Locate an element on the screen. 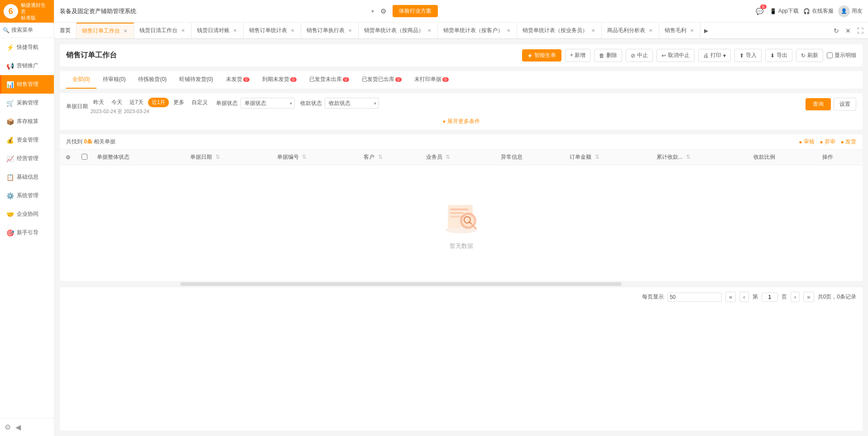 This screenshot has height=436, width=868. cancel-stop-btn: ↩ 取消中止 is located at coordinates (676, 55).